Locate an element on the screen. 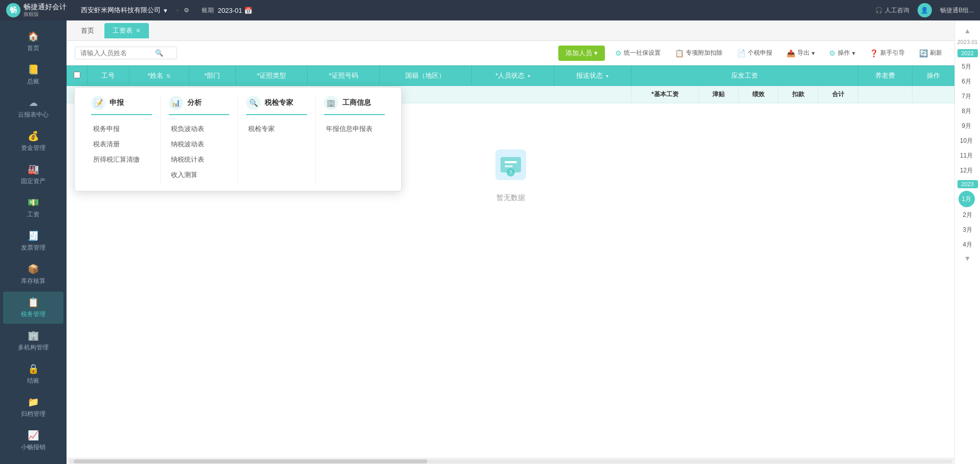  dropdown-item-tax-fluctuation: 税负波动表 is located at coordinates (200, 129).